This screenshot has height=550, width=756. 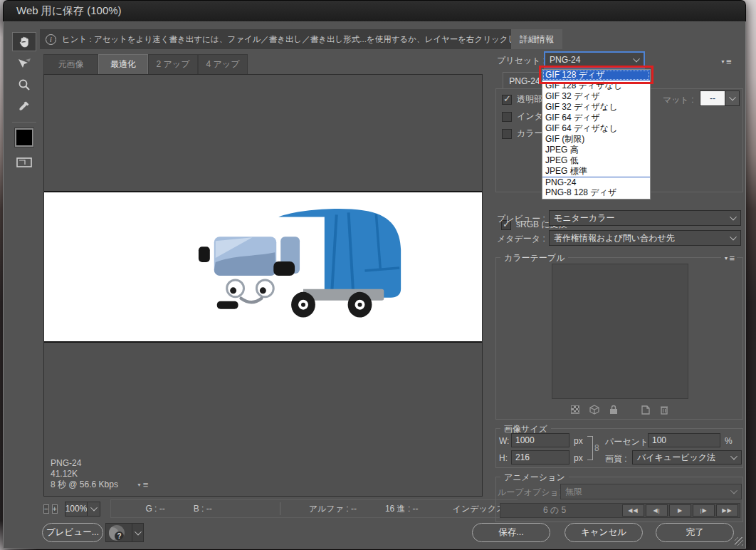 I want to click on matte-chevron, so click(x=733, y=98).